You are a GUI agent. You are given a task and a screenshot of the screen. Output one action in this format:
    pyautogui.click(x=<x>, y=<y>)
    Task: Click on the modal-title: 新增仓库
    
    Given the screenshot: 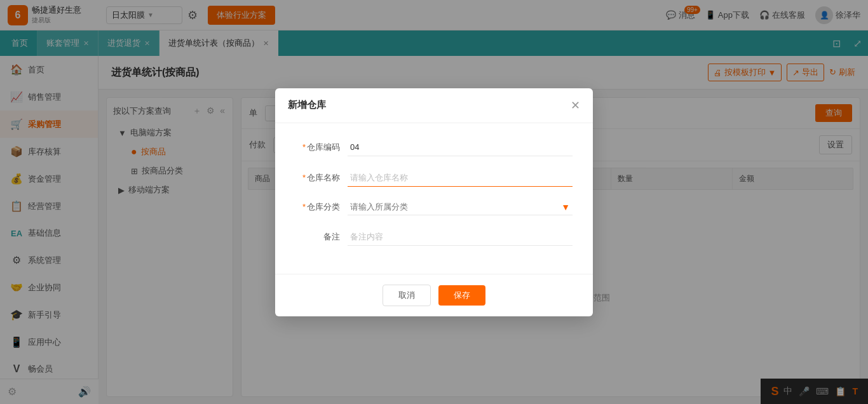 What is the action you would take?
    pyautogui.click(x=307, y=105)
    